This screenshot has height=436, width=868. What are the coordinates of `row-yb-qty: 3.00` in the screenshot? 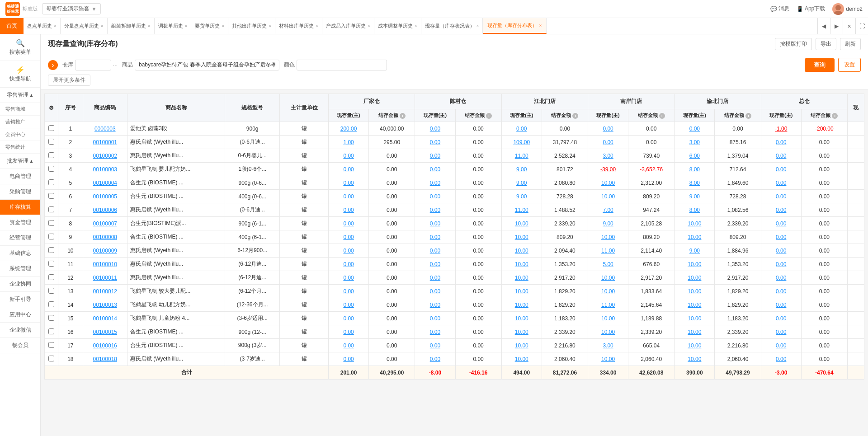 It's located at (694, 142).